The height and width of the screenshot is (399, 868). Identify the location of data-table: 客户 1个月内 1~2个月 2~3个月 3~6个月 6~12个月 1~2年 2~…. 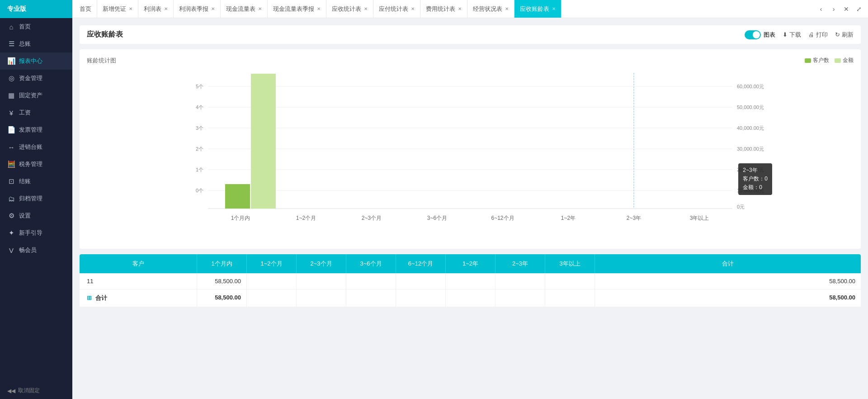
(470, 280).